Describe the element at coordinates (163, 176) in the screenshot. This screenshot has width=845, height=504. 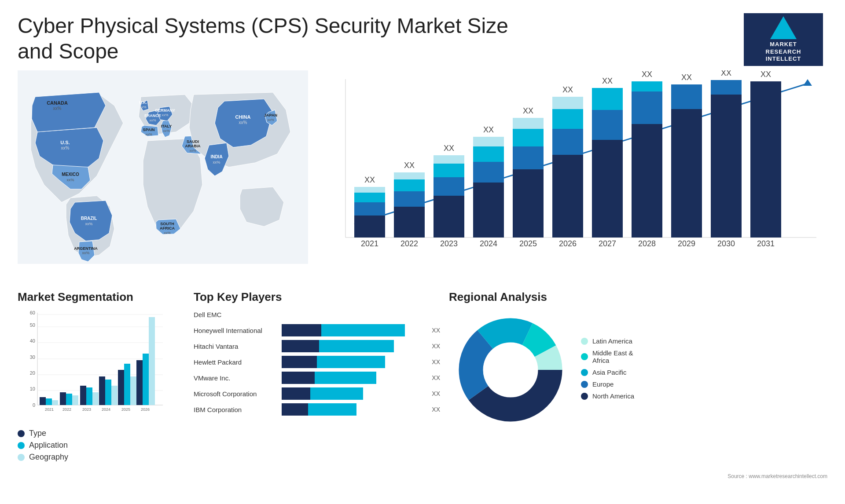
I see `map-section: CANADA xx% U.S. xx% MEXICO xx% BRAZIL xx…` at that location.